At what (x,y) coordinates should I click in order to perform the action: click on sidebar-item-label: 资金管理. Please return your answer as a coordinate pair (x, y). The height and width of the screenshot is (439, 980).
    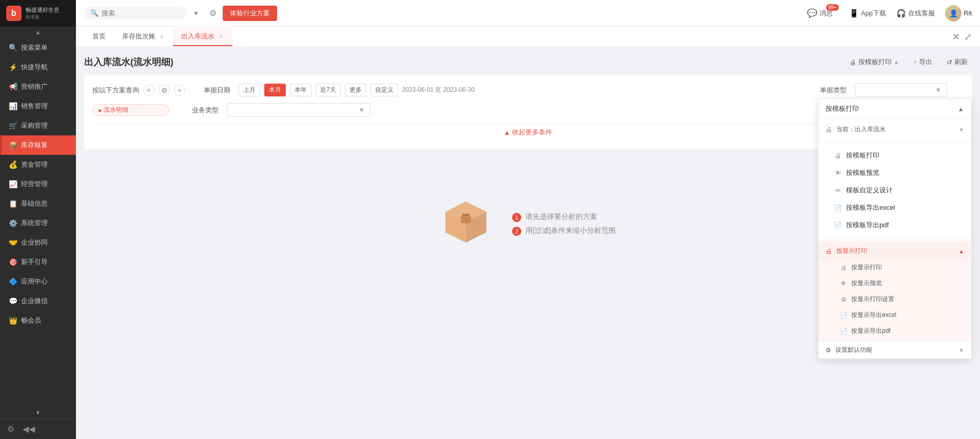
    Looking at the image, I should click on (34, 165).